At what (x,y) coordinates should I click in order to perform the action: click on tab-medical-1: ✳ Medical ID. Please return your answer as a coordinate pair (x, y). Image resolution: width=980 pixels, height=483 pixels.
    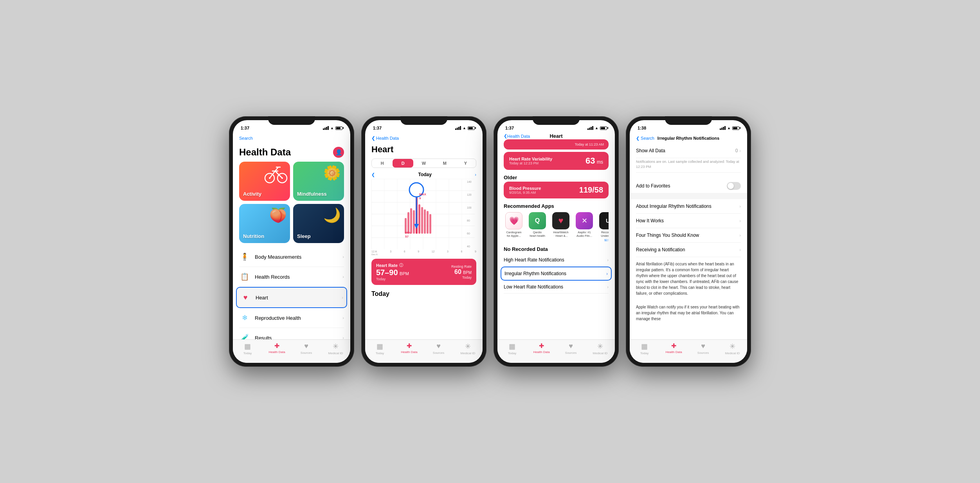
    Looking at the image, I should click on (336, 348).